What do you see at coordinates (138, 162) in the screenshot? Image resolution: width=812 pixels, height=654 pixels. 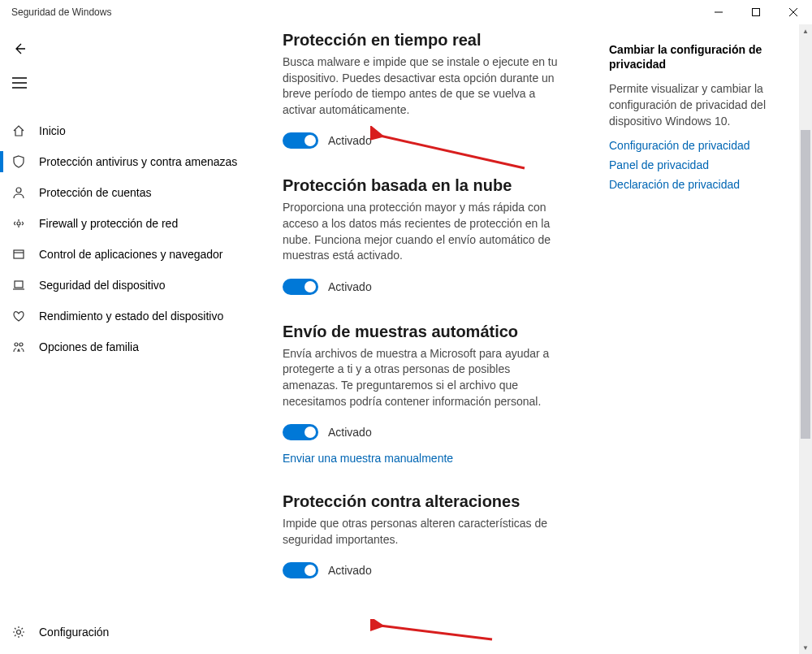 I see `sidebar-item-label: Protección antivirus y contra amenazas` at bounding box center [138, 162].